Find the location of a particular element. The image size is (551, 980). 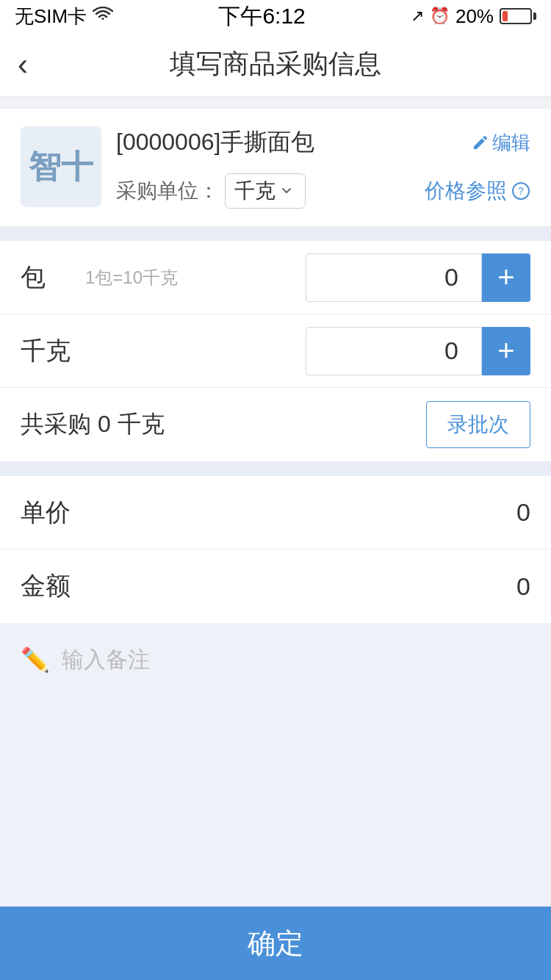

status-right: ↗ ⏰ 20% is located at coordinates (473, 16).